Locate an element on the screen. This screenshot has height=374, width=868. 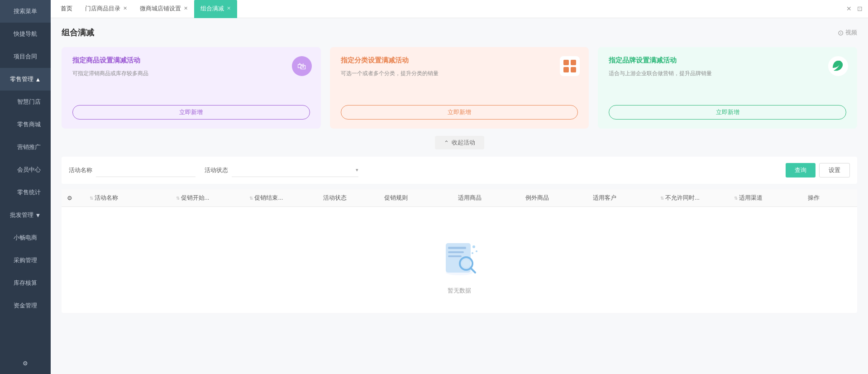
th-goods-label: 适用商品 is located at coordinates (470, 198).